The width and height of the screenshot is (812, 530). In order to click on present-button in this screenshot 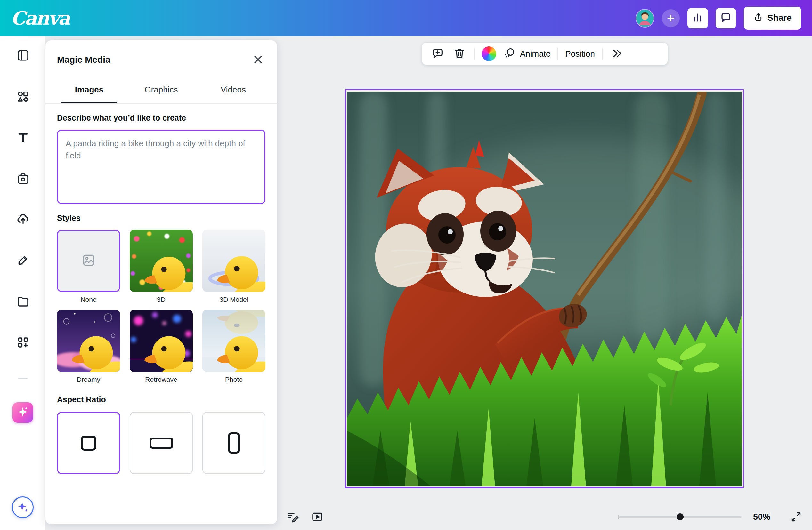, I will do `click(317, 517)`.